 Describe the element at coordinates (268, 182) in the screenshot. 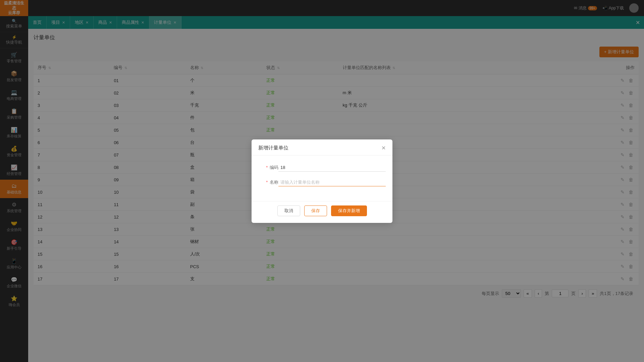

I see `name-label: * 名称` at that location.